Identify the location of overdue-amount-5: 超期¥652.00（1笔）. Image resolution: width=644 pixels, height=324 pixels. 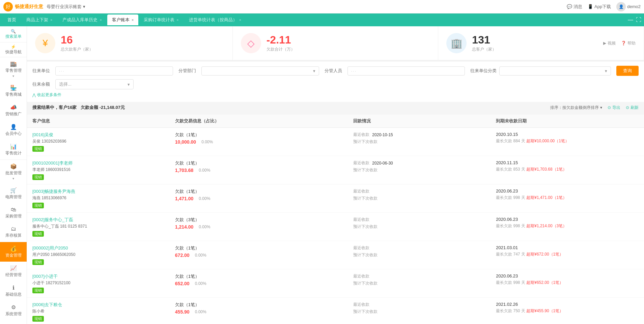
(545, 283).